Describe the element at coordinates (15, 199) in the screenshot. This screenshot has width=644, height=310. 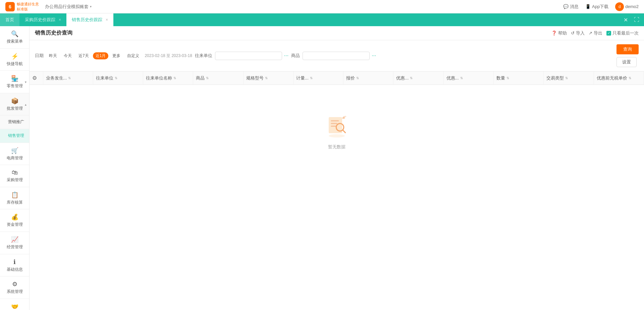
I see `sidebar-item-inventory: 📋 库存核算` at that location.